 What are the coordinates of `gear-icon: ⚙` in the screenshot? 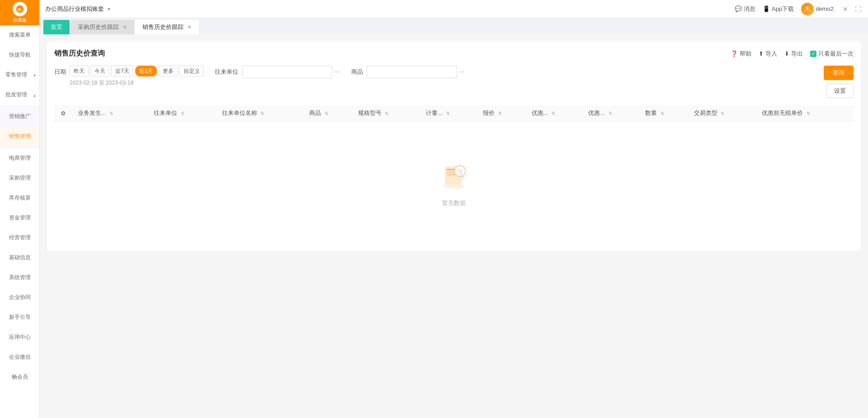 It's located at (63, 113).